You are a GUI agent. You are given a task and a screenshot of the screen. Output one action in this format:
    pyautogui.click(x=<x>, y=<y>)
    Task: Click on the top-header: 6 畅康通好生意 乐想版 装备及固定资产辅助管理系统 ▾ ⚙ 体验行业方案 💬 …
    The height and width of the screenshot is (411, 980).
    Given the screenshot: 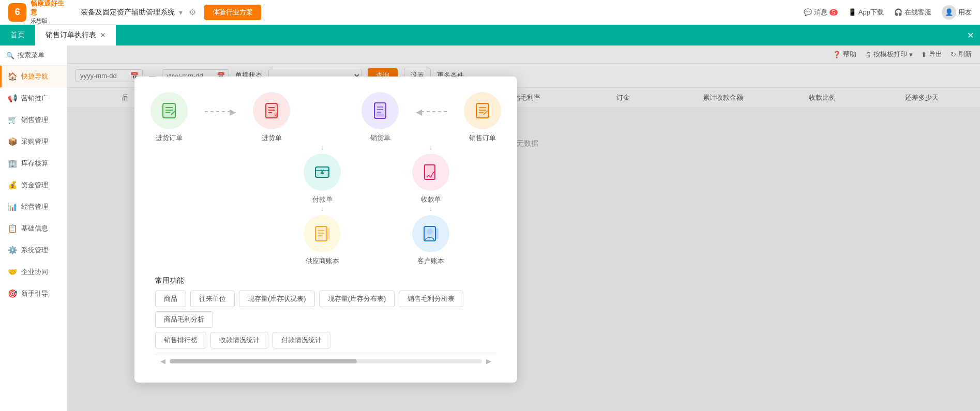 What is the action you would take?
    pyautogui.click(x=490, y=12)
    